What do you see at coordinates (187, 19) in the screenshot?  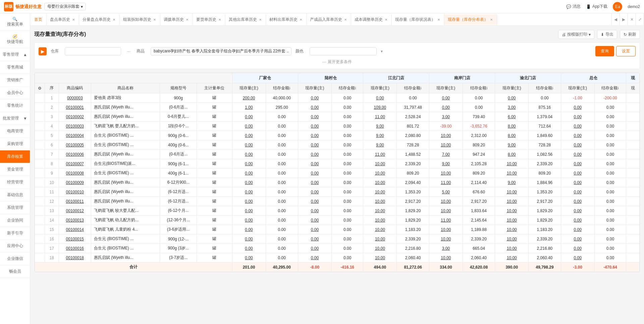 I see `tab-close-transfer: ✕` at bounding box center [187, 19].